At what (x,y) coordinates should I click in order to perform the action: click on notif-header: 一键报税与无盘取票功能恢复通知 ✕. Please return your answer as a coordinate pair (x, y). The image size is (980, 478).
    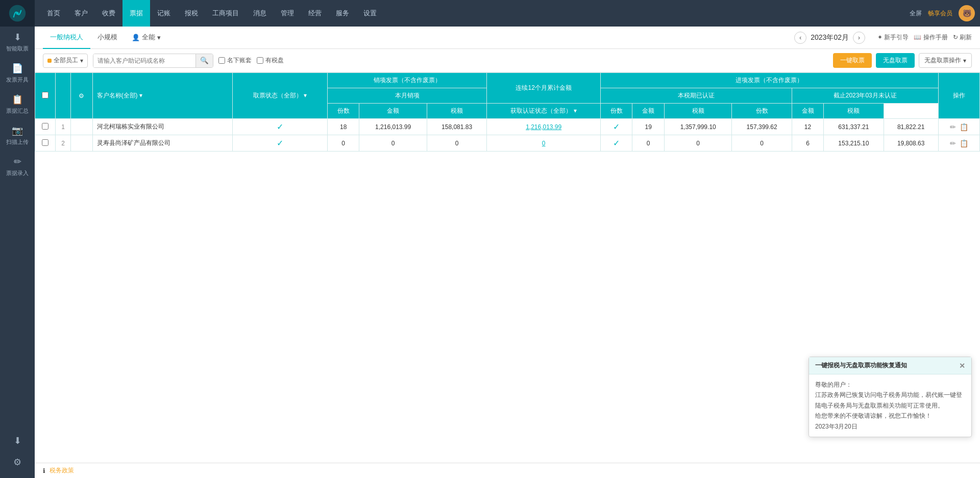
    Looking at the image, I should click on (890, 366).